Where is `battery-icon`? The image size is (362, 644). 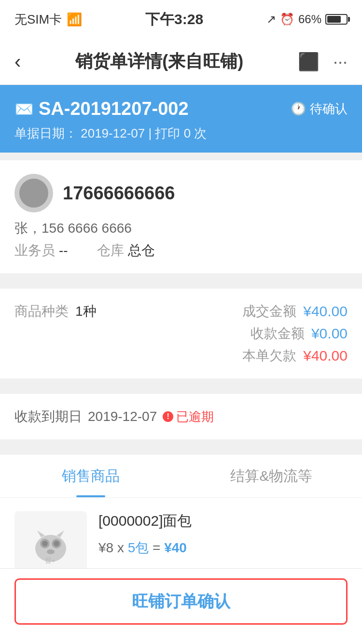
battery-icon is located at coordinates (336, 19).